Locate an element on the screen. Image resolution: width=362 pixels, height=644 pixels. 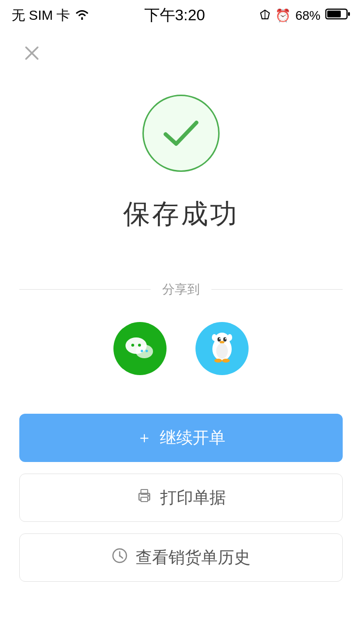
divider-right is located at coordinates (277, 290).